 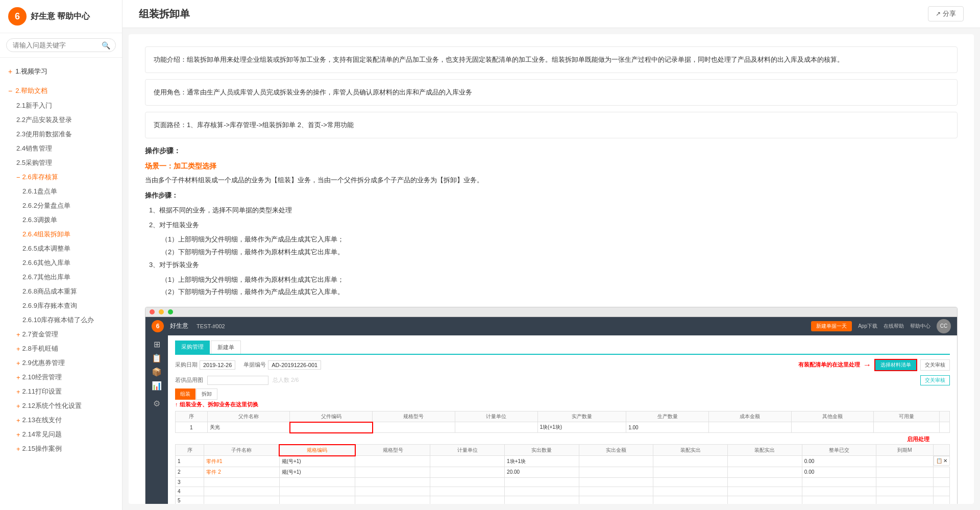 I want to click on sidebar-item-online-pay: + 2.13在线支付, so click(x=61, y=420).